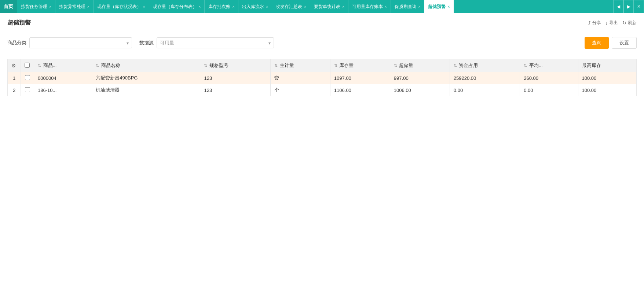 This screenshot has width=644, height=293. Describe the element at coordinates (367, 7) in the screenshot. I see `nav-label: 可用量库存账本` at that location.